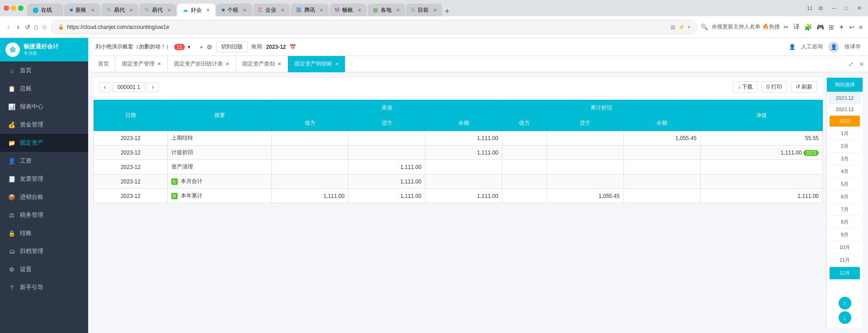  I want to click on browser-tab-getax: ■ 个税 ✕, so click(234, 10).